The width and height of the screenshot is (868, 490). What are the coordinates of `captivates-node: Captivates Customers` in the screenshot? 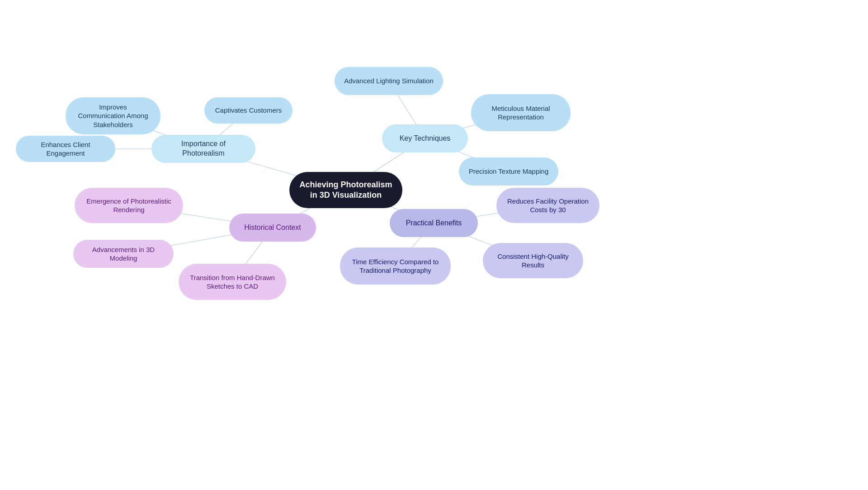 It's located at (249, 110).